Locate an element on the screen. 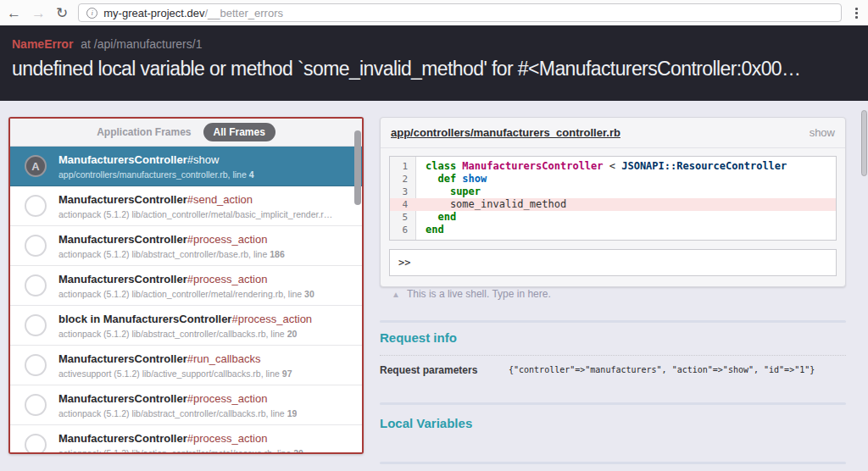  code-viewer: 1 class ManufacturersController < JSONAP… is located at coordinates (613, 198).